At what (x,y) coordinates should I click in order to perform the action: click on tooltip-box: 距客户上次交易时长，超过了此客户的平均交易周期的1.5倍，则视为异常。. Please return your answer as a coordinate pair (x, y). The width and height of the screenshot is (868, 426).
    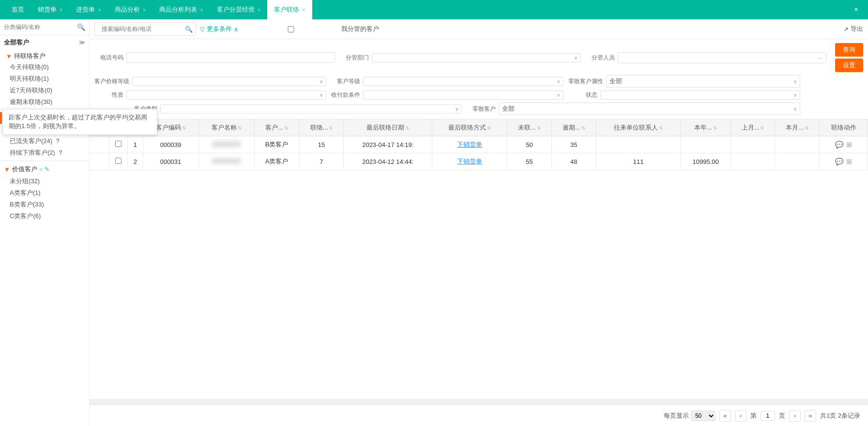
    Looking at the image, I should click on (80, 122).